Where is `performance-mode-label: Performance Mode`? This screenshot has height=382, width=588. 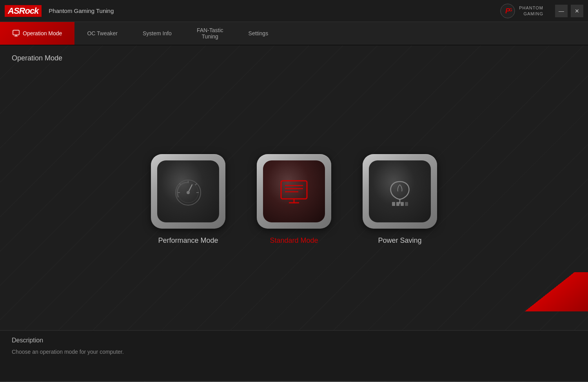
performance-mode-label: Performance Mode is located at coordinates (188, 241).